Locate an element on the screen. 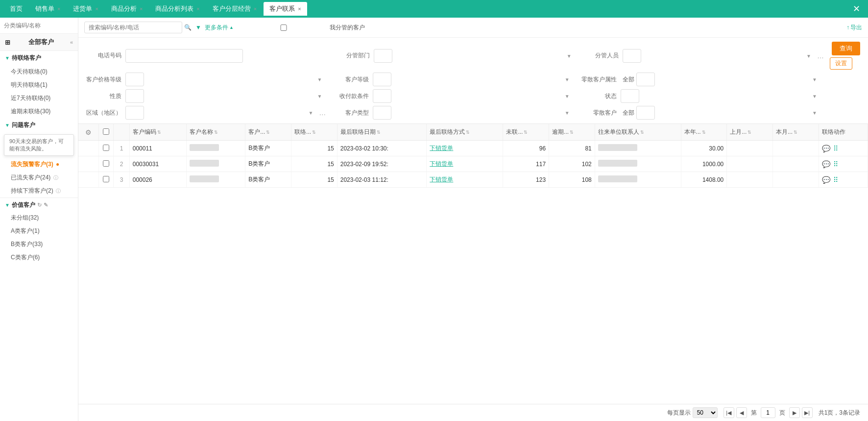 This screenshot has width=868, height=421. sidebar-group-pending-title: ▼ 待联络客户 is located at coordinates (39, 58).